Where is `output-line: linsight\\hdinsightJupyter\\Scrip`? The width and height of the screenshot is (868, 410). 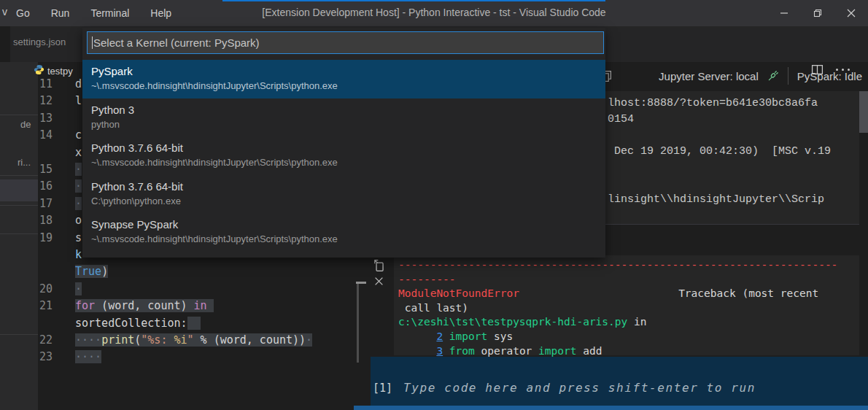 output-line: linsight\\hdinsightJupyter\\Scrip is located at coordinates (734, 200).